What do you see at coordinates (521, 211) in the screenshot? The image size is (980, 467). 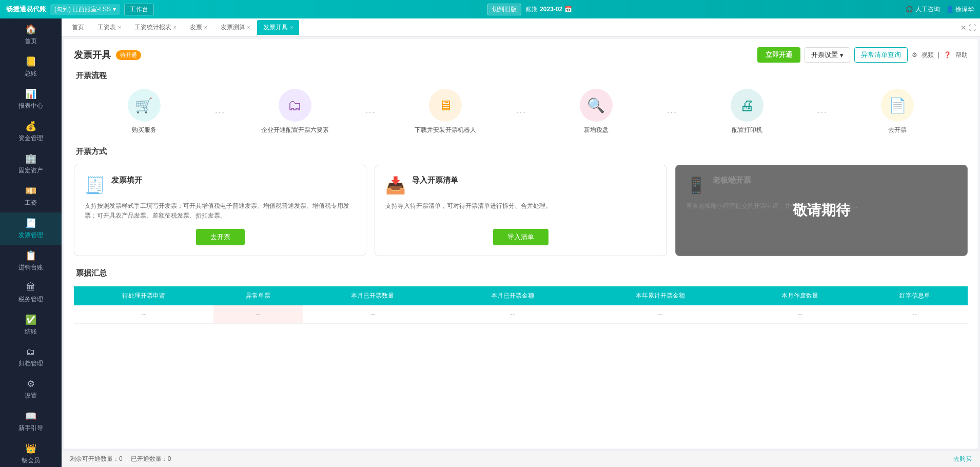 I see `method-desc-2: 支持导入待开票清单，可对待开票清单进行拆分、合并处理。` at bounding box center [521, 211].